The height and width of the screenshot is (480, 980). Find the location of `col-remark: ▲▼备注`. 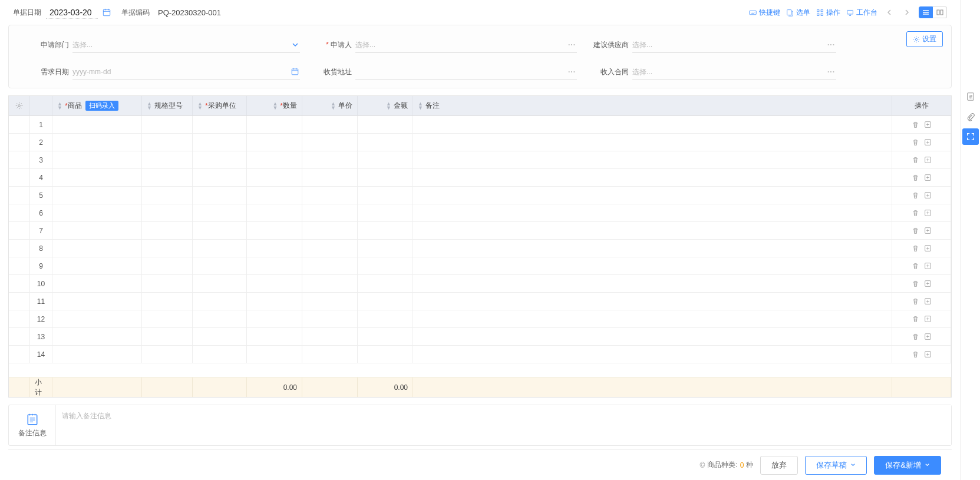

col-remark: ▲▼备注 is located at coordinates (653, 106).